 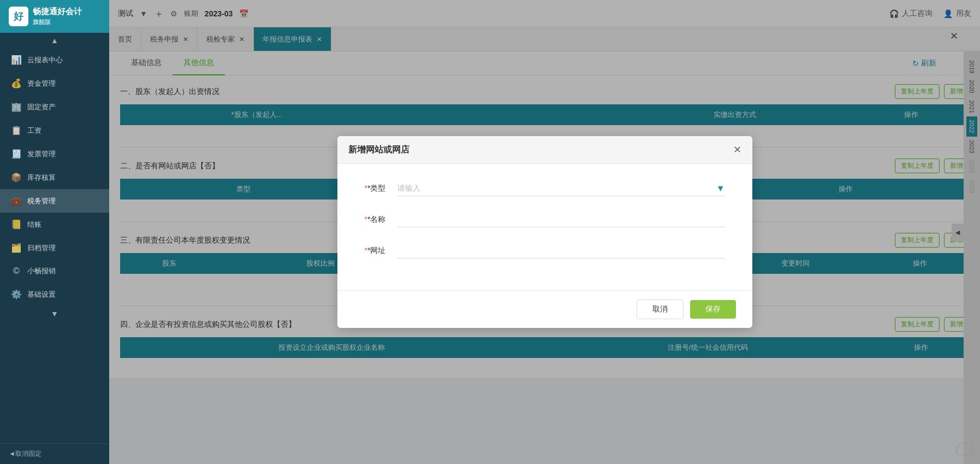 What do you see at coordinates (41, 201) in the screenshot?
I see `sidebar-item-label: 税务管理` at bounding box center [41, 201].